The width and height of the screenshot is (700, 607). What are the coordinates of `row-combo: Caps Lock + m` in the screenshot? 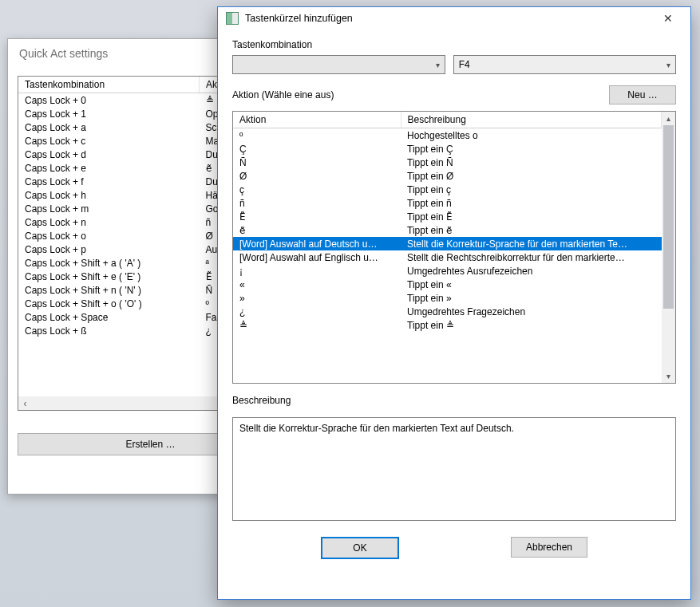 It's located at (109, 209).